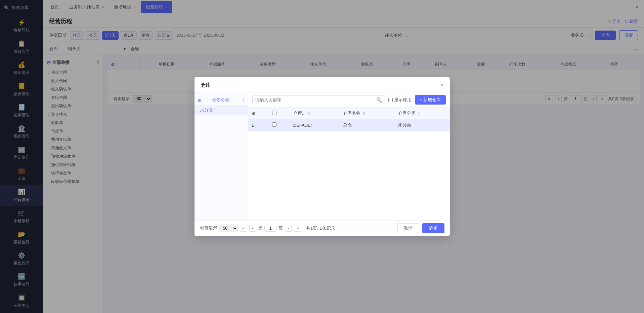 The image size is (644, 313). Describe the element at coordinates (315, 125) in the screenshot. I see `row-warehouse-code: DEFAULT` at that location.